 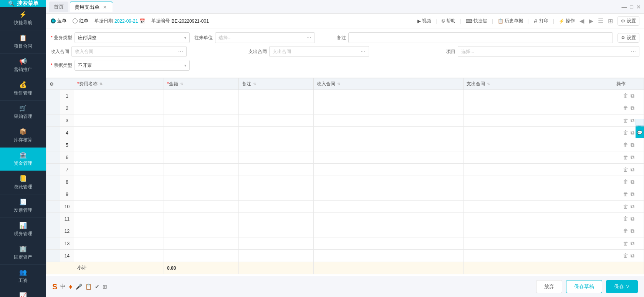 What do you see at coordinates (23, 293) in the screenshot?
I see `sidebar-item-operations: 📈 经营管理` at bounding box center [23, 293].